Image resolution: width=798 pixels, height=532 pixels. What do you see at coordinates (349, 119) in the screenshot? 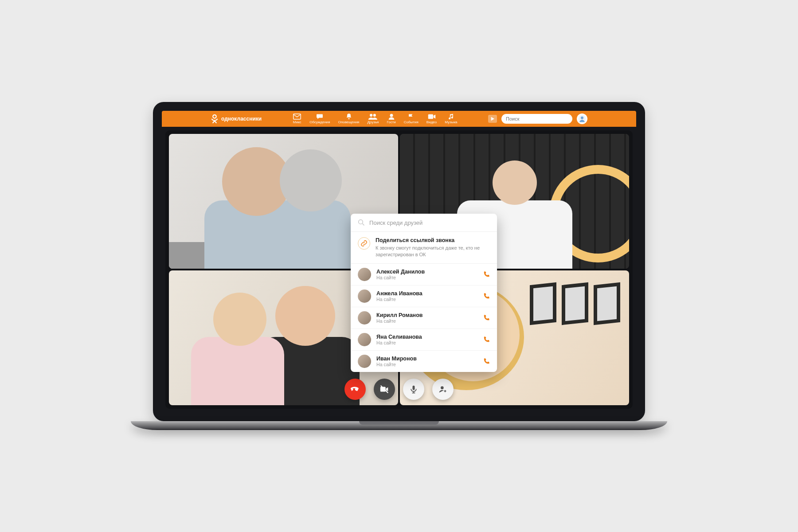
I see `nav-item-notifications: Оповещения` at bounding box center [349, 119].